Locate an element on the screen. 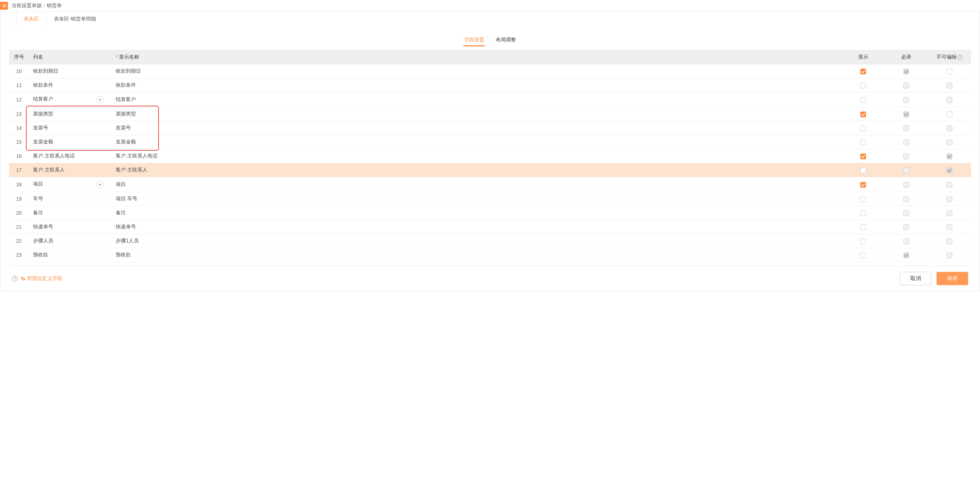 The width and height of the screenshot is (980, 484). table-row: 18项目+项目 is located at coordinates (490, 185).